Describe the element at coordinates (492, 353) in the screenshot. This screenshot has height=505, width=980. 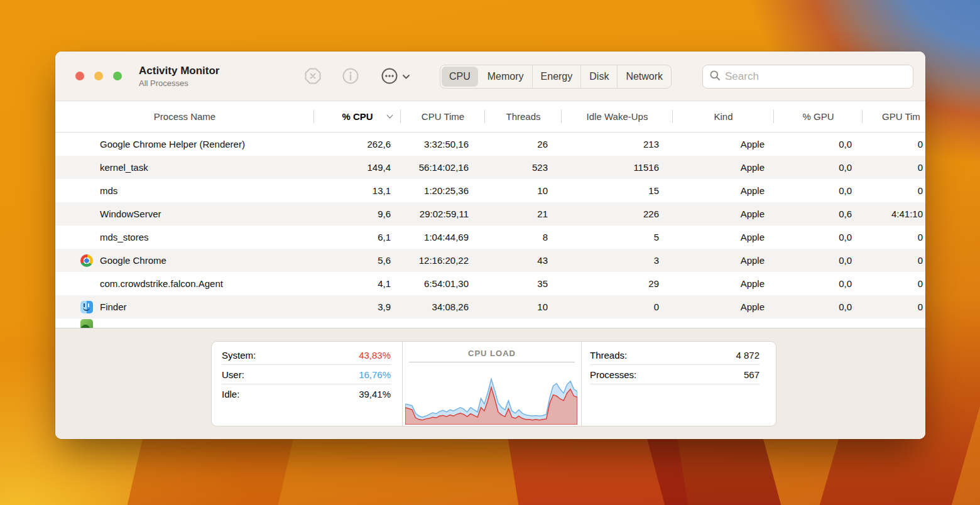
I see `cpu-load-title: CPU LOAD` at that location.